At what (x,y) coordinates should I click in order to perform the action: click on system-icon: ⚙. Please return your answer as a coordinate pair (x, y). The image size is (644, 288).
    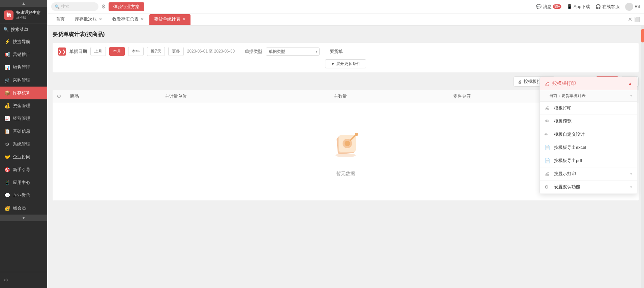
    Looking at the image, I should click on (7, 144).